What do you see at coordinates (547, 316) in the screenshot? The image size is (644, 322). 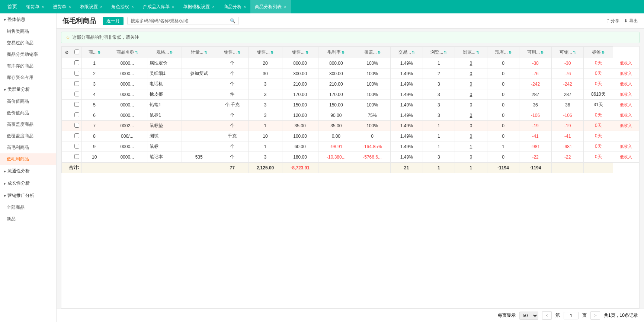 I see `prev-page-button: ＜` at bounding box center [547, 316].